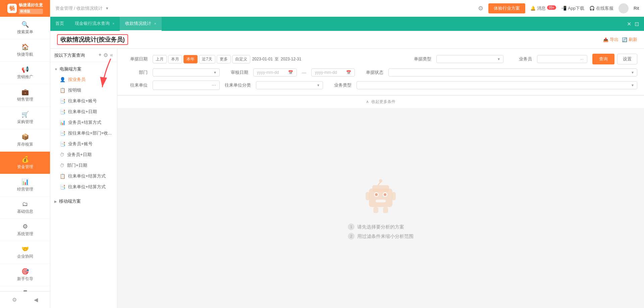 Image resolution: width=644 pixels, height=308 pixels. Describe the element at coordinates (513, 72) in the screenshot. I see `voucher-status-select: ▾` at that location.